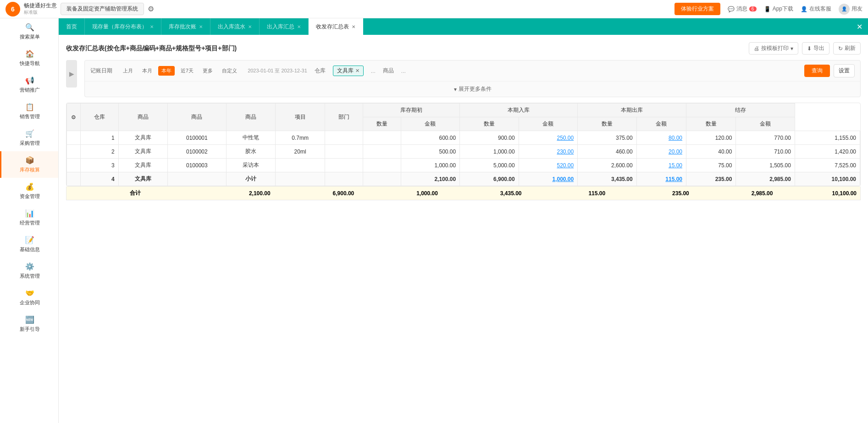 This screenshot has height=423, width=868. Describe the element at coordinates (29, 111) in the screenshot. I see `sidebar-item-sales: 📋 销售管理` at that location.